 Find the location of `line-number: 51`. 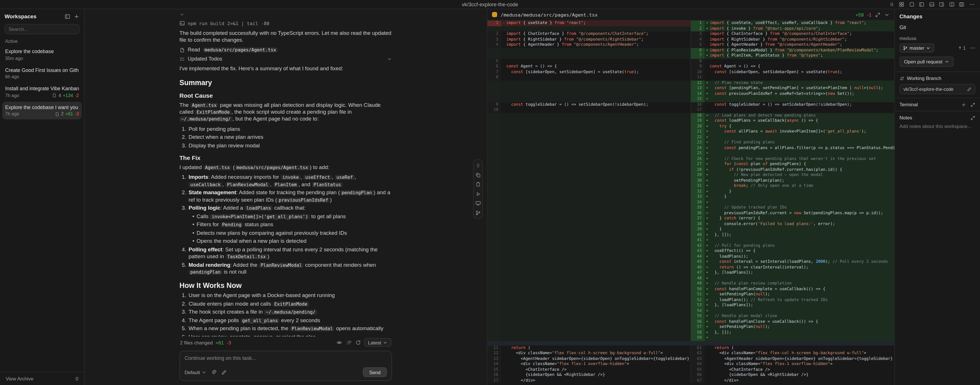

line-number: 51 is located at coordinates (698, 294).